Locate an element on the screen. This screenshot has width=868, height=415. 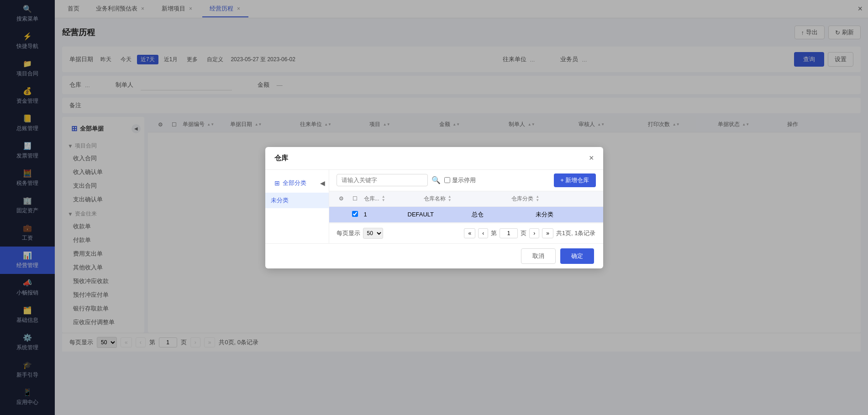
modal-total-text: 共1页, 1条记录 is located at coordinates (576, 233).